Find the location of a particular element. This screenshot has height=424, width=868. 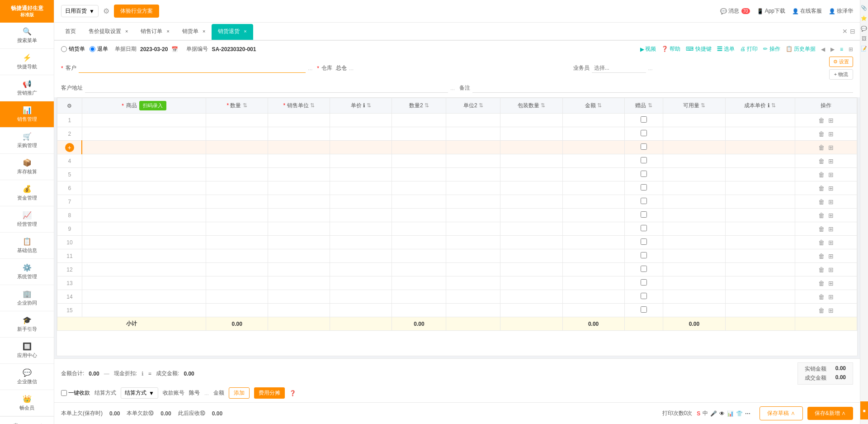

address-input is located at coordinates (267, 88).